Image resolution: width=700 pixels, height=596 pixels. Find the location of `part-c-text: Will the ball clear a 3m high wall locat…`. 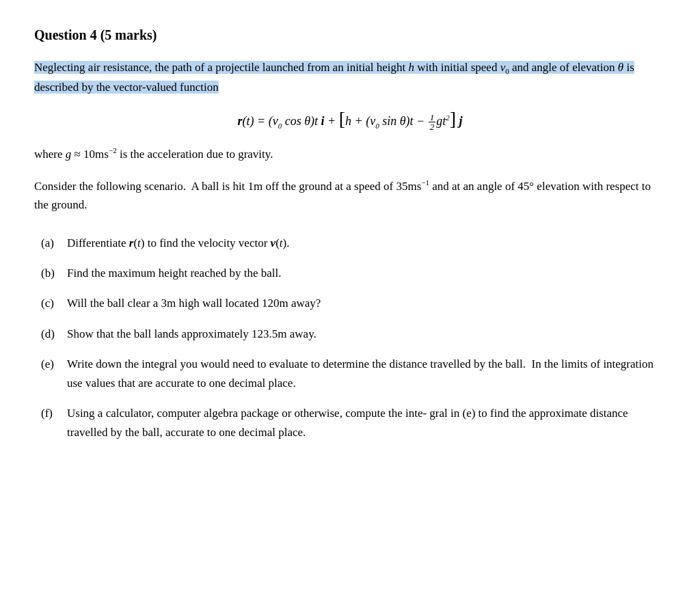

part-c-text: Will the ball clear a 3m high wall locat… is located at coordinates (366, 303).